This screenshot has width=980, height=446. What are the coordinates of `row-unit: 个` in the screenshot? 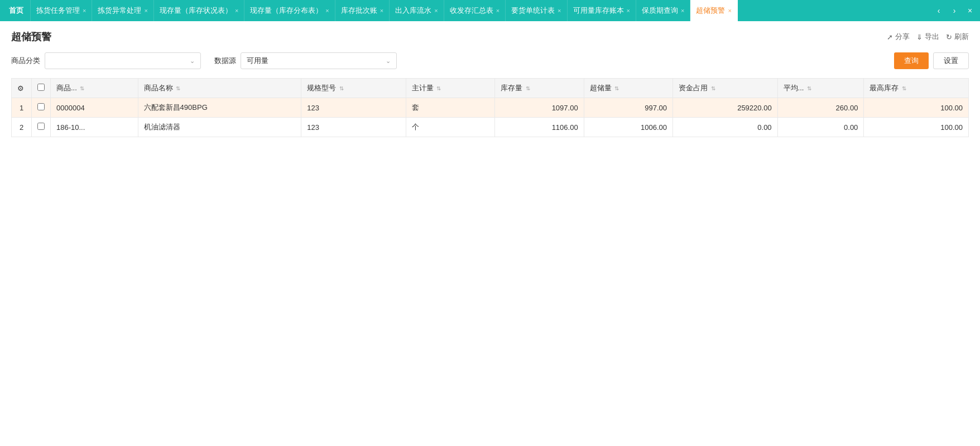 It's located at (450, 127).